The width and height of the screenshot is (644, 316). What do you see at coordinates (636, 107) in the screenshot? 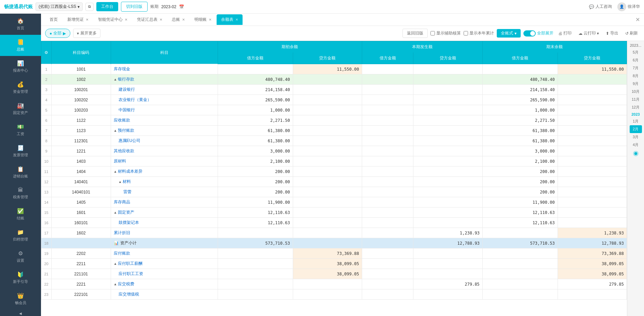
I see `timeline-month-12: 12月` at bounding box center [636, 107].